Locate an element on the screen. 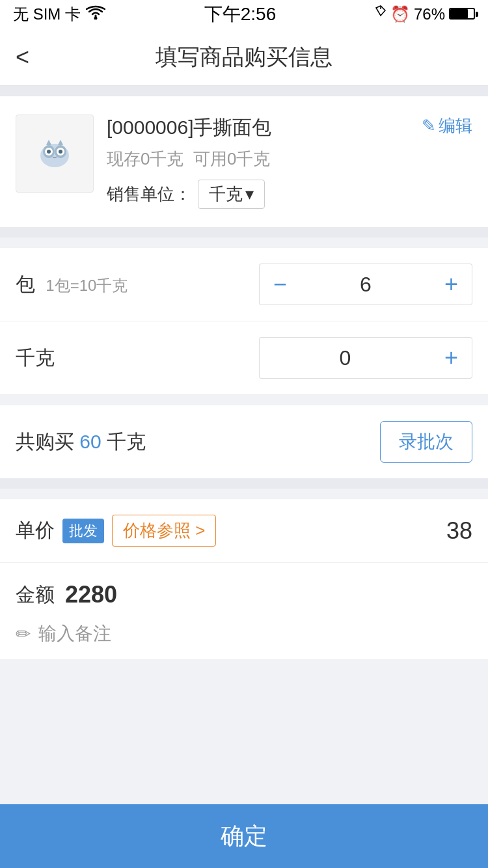 The height and width of the screenshot is (868, 488). total-label: 共购买 60 千克 is located at coordinates (81, 442).